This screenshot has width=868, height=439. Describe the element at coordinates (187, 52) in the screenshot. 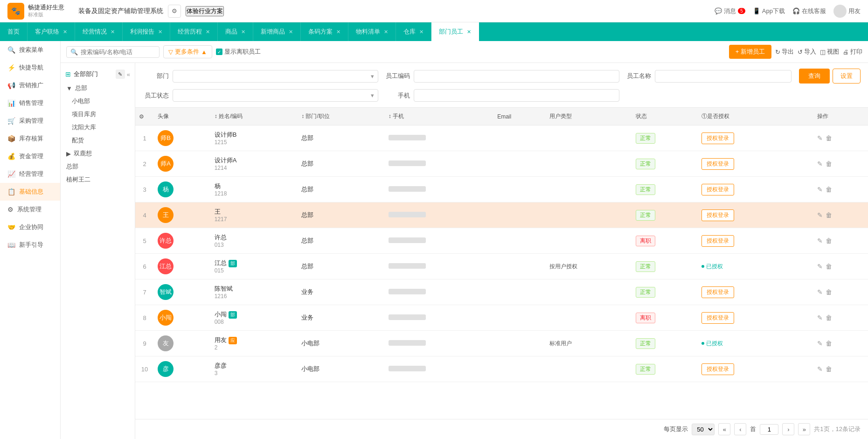

I see `more-conditions-button: ▽ 更多条件 ▲` at that location.